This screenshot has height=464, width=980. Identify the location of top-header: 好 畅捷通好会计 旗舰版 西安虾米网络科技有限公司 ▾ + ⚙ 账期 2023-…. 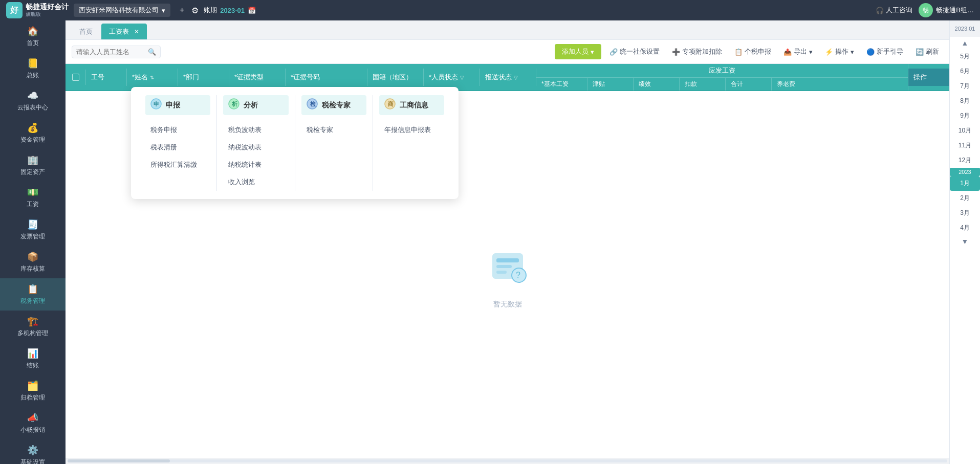
(490, 10).